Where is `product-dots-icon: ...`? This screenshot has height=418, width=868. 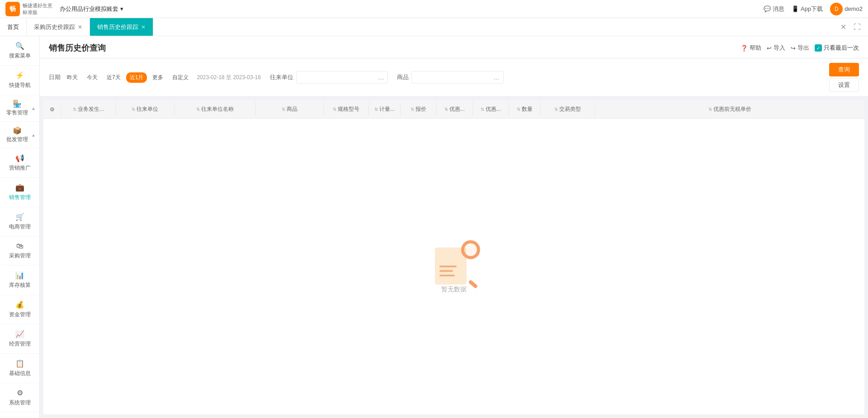 product-dots-icon: ... is located at coordinates (496, 77).